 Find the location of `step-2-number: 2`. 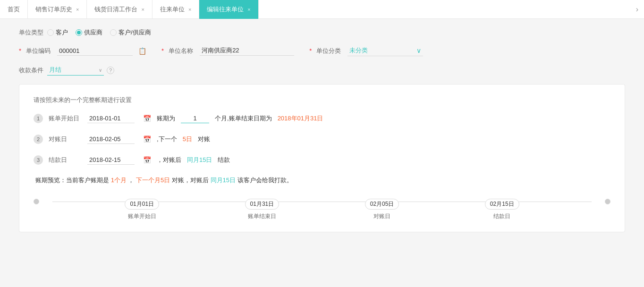

step-2-number: 2 is located at coordinates (38, 139).